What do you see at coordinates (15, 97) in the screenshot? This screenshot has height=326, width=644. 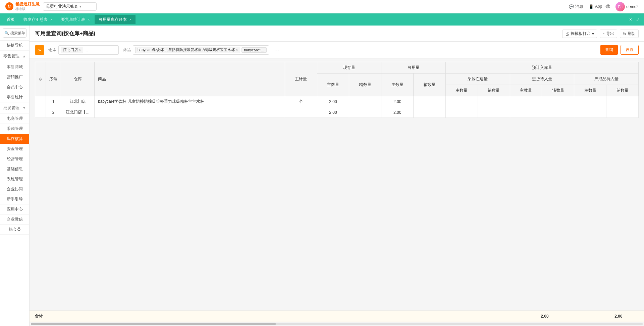 I see `sidebar-item-retail-stats: 零售统计` at bounding box center [15, 97].